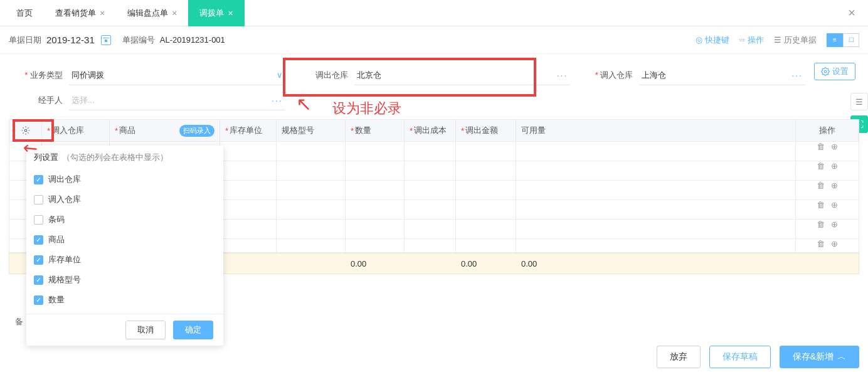  Describe the element at coordinates (25, 40) in the screenshot. I see `date-label: 单据日期` at that location.